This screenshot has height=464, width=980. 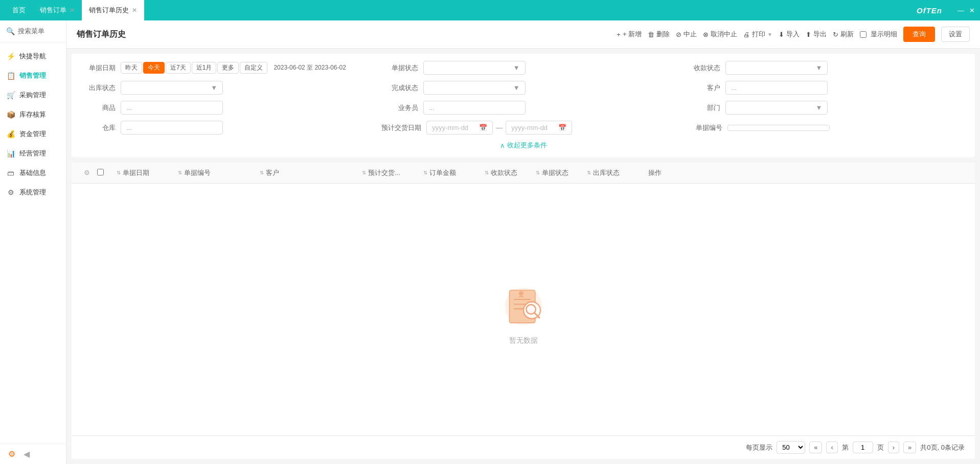 What do you see at coordinates (972, 10) in the screenshot?
I see `window-close: ✕` at bounding box center [972, 10].